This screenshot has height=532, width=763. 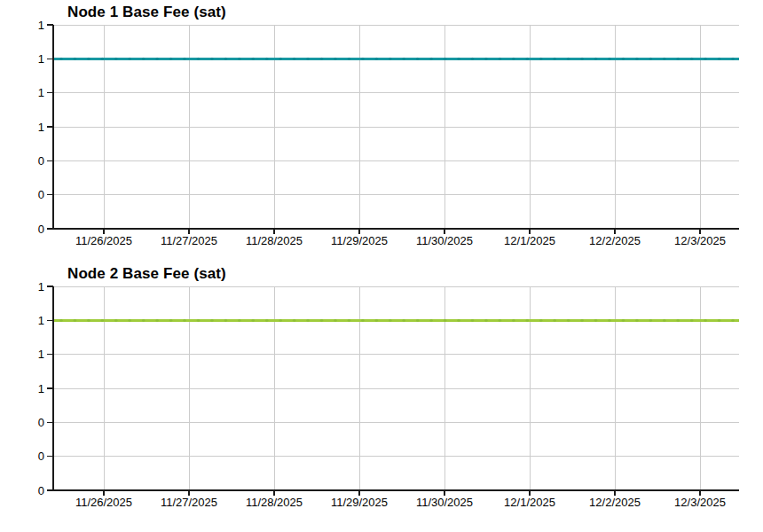 What do you see at coordinates (382, 274) in the screenshot?
I see `chart-title-node2: Node 2 Base Fee (sat)` at bounding box center [382, 274].